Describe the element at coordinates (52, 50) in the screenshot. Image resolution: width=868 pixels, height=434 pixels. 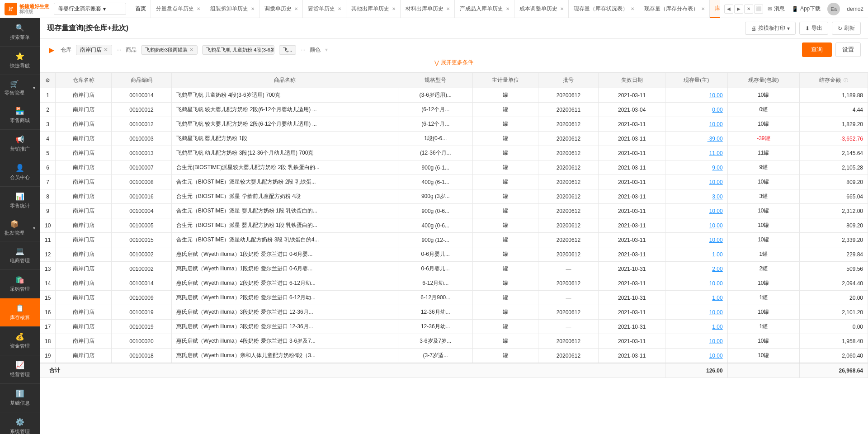
I see `filter-expand-arrow: ▶` at that location.